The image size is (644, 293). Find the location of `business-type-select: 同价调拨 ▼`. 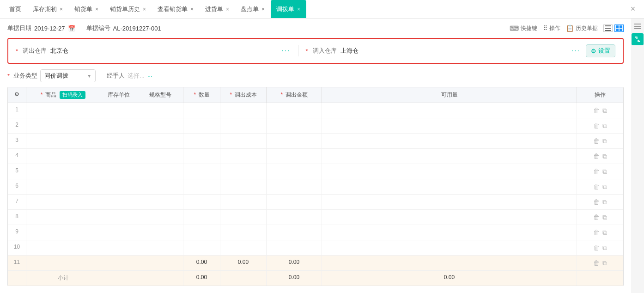

business-type-select: 同价调拨 ▼ is located at coordinates (68, 76).